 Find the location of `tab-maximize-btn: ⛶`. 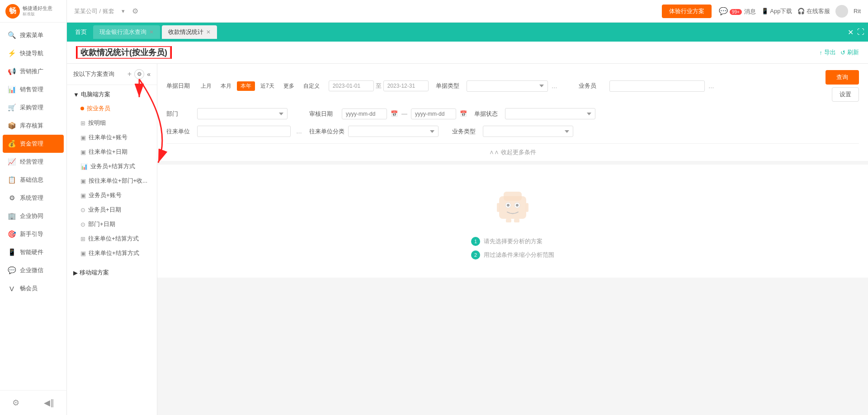

tab-maximize-btn: ⛶ is located at coordinates (861, 33).